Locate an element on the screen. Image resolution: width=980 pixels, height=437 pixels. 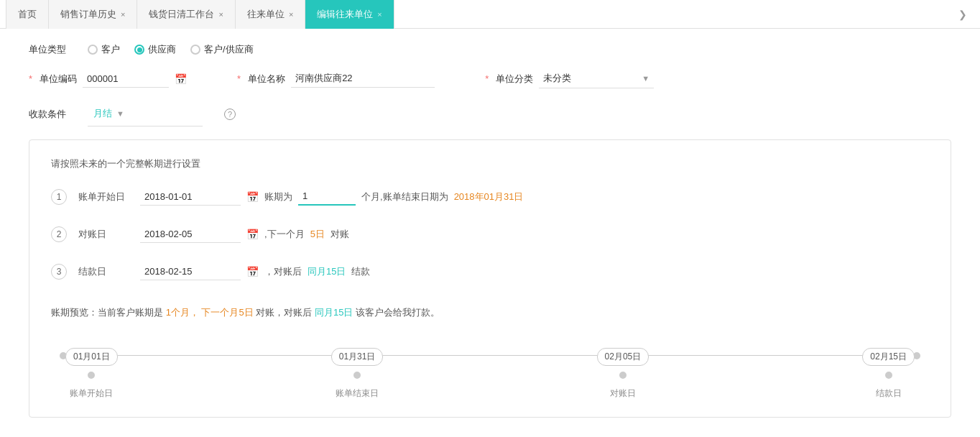
payment-select: 月结 ▼ is located at coordinates (145, 114).